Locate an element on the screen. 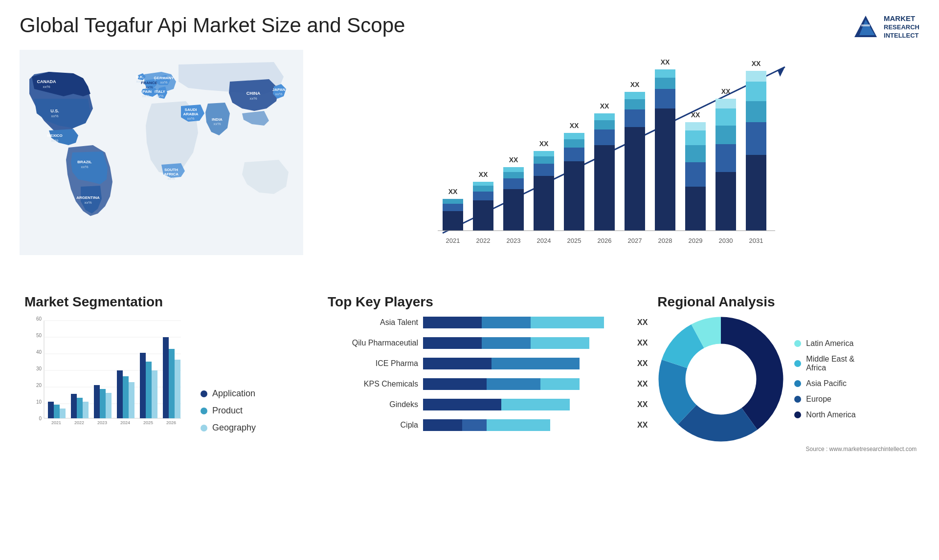  legend-middle-east: Middle East &Africa is located at coordinates (825, 364).